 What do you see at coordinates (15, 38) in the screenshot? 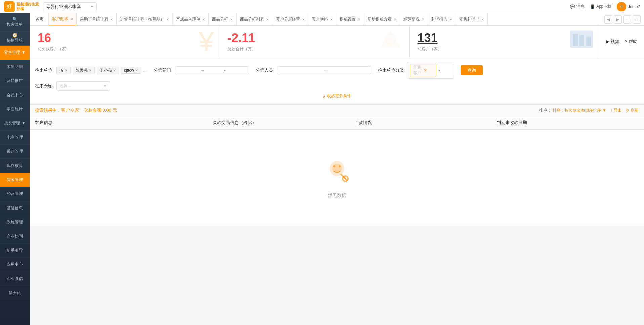
I see `sidebar-quick-nav: 🧭 快捷导航` at bounding box center [15, 38].